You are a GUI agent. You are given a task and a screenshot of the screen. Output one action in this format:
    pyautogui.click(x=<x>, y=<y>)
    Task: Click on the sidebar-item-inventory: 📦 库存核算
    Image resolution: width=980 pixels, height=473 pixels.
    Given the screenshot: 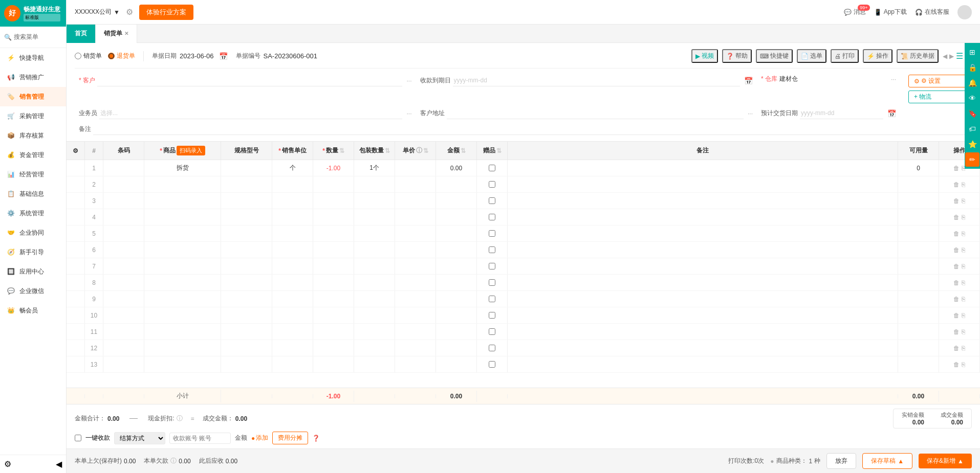 What is the action you would take?
    pyautogui.click(x=33, y=136)
    